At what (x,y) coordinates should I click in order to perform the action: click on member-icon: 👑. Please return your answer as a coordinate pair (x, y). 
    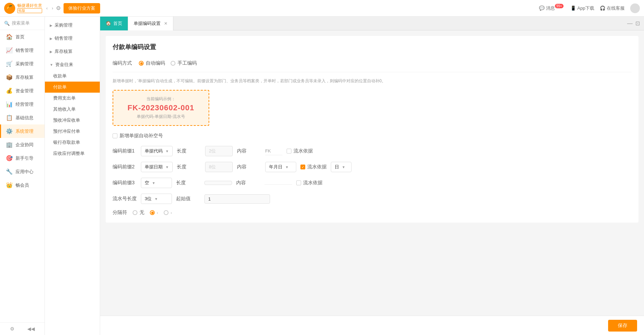
    Looking at the image, I should click on (9, 185).